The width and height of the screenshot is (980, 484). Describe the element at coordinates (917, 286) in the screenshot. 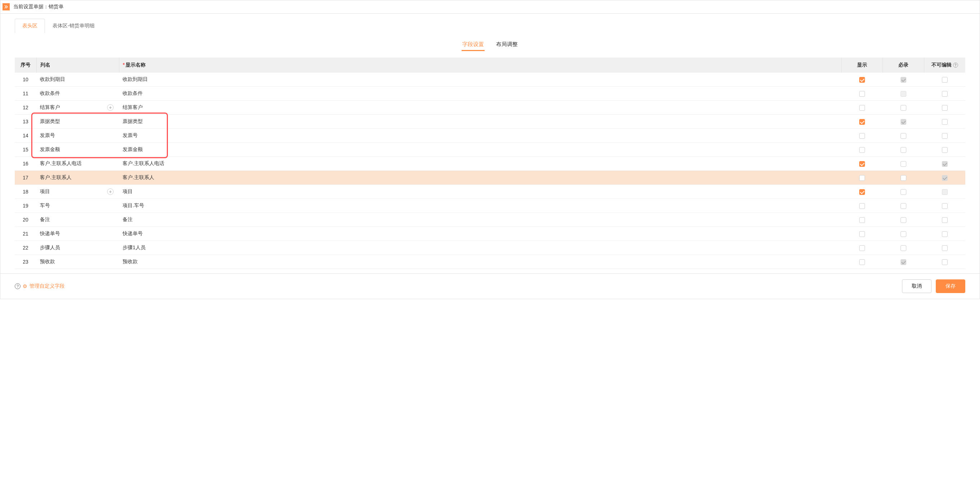

I see `cancel-button: 取消` at that location.